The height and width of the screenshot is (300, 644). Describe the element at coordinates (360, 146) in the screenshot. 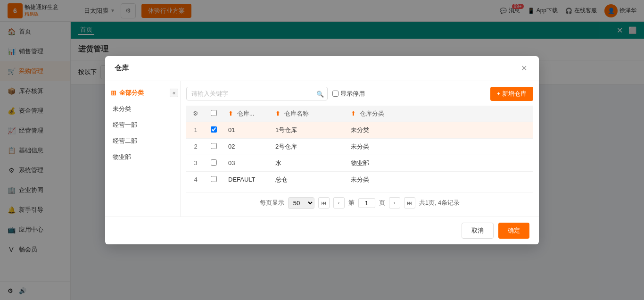

I see `table-row: 2 02 2号仓库 未分类` at that location.